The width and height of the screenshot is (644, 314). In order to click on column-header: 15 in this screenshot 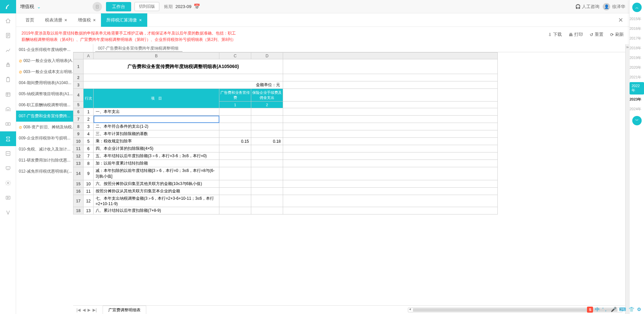, I will do `click(78, 184)`.